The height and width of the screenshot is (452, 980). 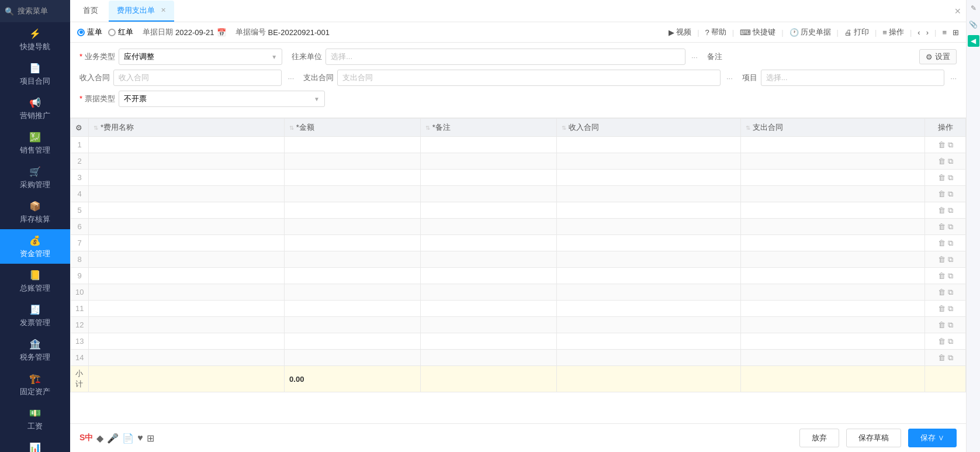 What do you see at coordinates (853, 78) in the screenshot?
I see `project-input: 选择...` at bounding box center [853, 78].